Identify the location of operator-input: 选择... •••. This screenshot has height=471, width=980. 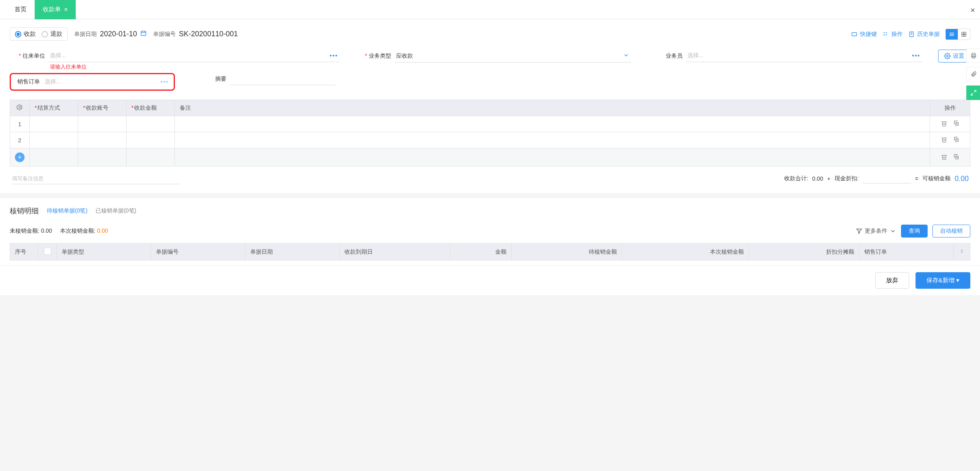
(804, 56).